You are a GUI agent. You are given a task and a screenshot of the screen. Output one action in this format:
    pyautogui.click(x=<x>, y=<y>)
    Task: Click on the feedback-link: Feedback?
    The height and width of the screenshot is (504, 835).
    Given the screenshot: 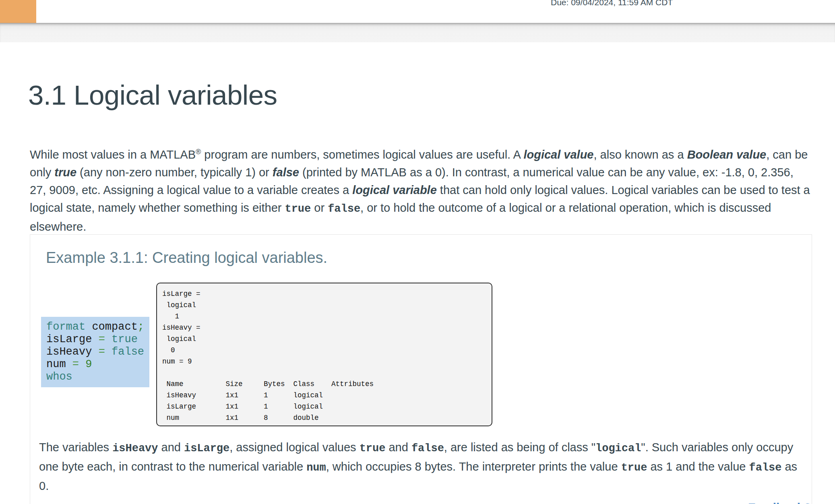 What is the action you would take?
    pyautogui.click(x=779, y=502)
    